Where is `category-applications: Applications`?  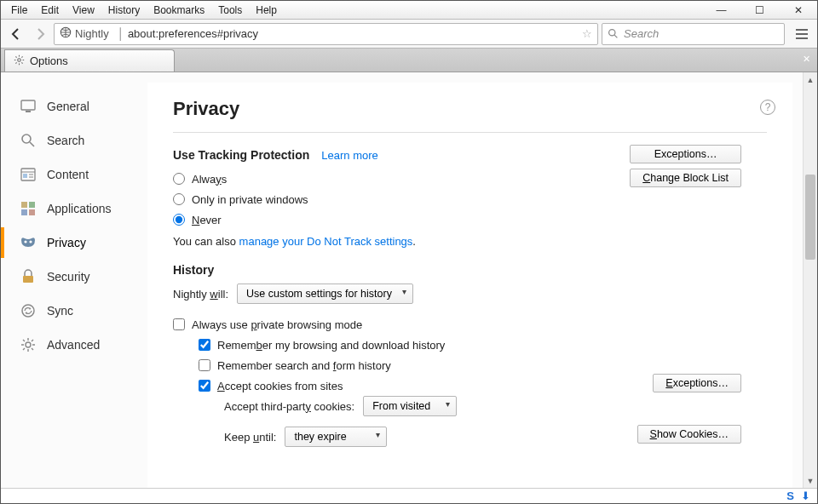 category-applications: Applications is located at coordinates (69, 209).